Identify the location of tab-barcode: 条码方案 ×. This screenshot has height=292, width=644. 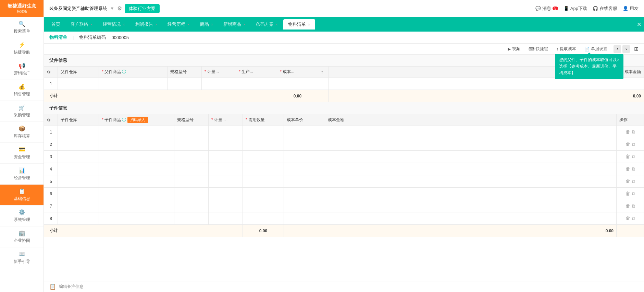
(267, 24).